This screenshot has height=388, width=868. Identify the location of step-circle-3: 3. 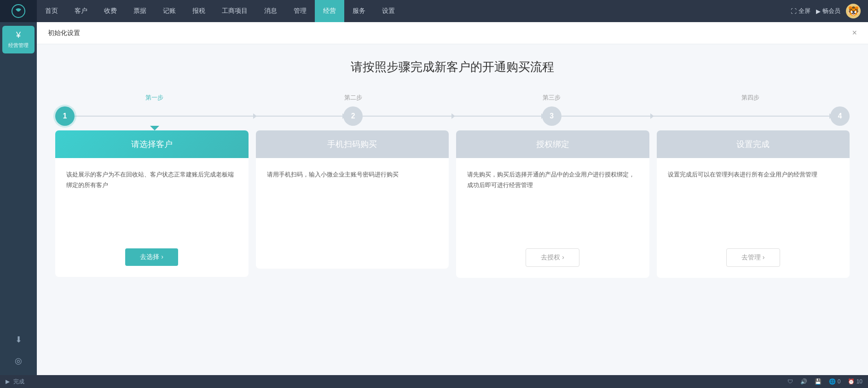
(552, 116).